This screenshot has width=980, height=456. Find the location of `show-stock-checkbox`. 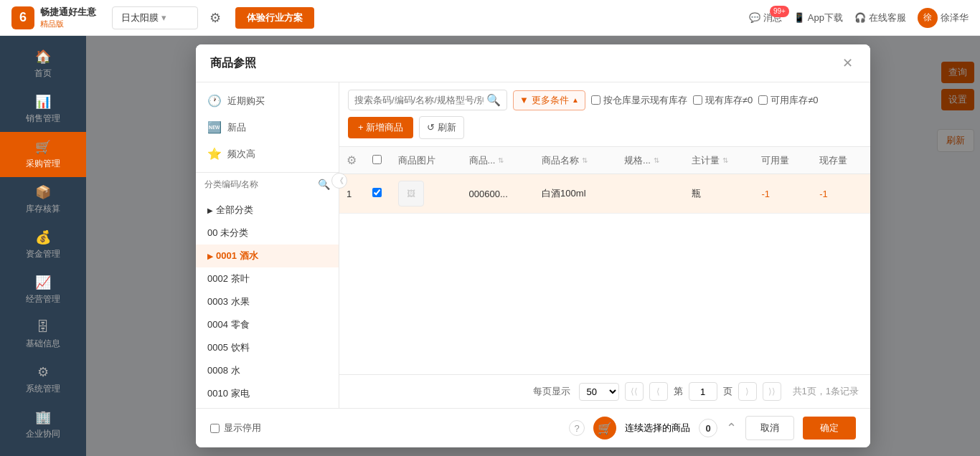

show-stock-checkbox is located at coordinates (595, 100).